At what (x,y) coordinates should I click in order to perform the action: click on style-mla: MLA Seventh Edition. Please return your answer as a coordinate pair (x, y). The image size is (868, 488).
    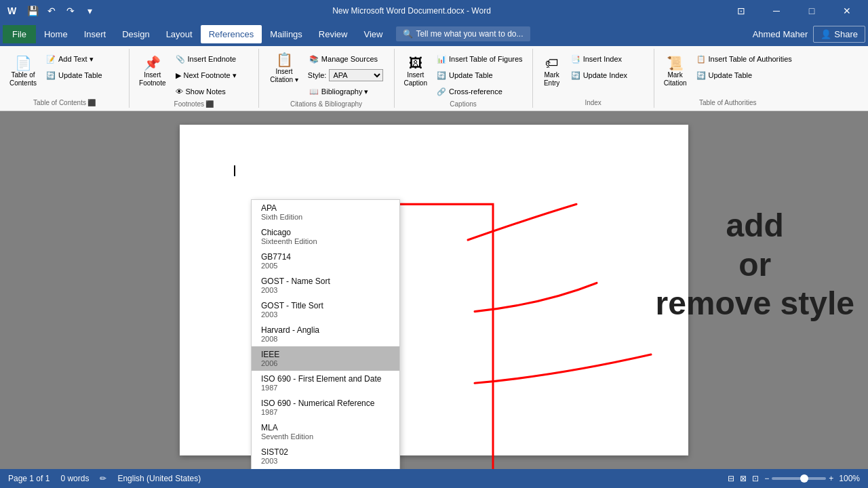
    Looking at the image, I should click on (326, 432).